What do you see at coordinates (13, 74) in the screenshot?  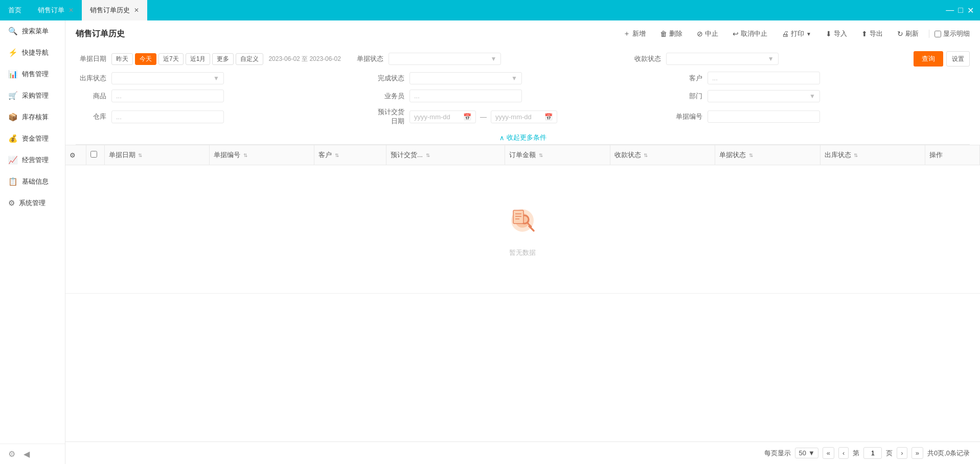 I see `sales-icon: 📊` at bounding box center [13, 74].